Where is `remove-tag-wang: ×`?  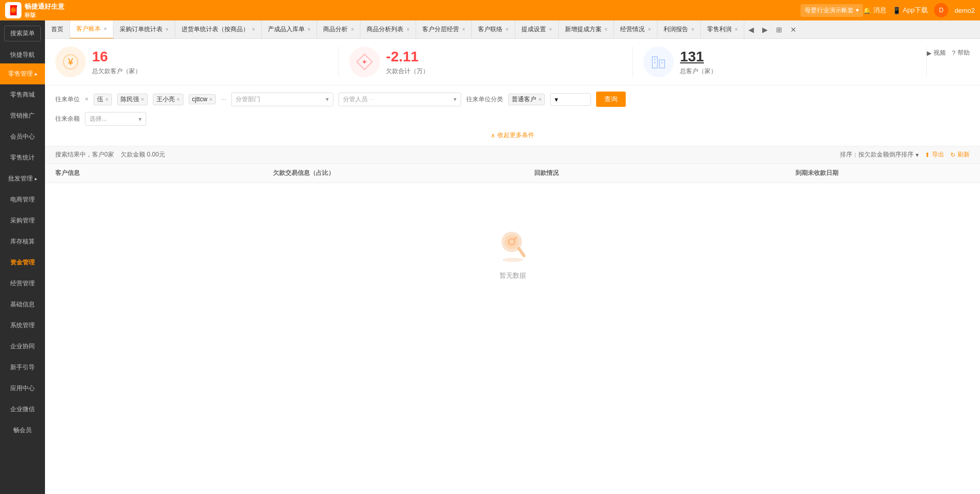
remove-tag-wang: × is located at coordinates (178, 99).